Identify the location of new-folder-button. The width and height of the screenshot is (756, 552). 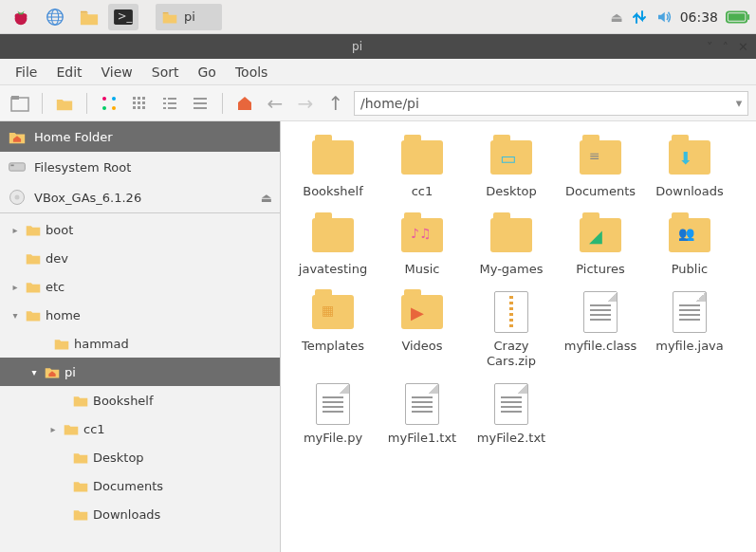
(65, 103).